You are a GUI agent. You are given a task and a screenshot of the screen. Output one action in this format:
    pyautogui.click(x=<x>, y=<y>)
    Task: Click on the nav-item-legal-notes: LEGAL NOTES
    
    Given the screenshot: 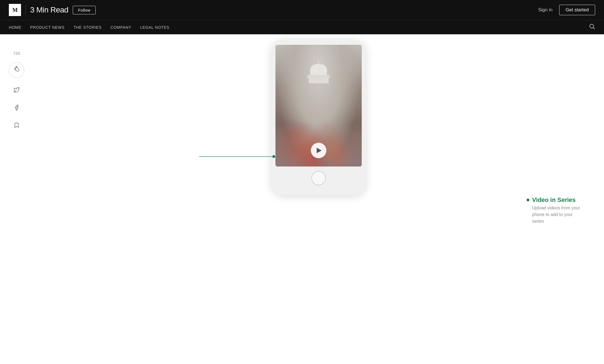 What is the action you would take?
    pyautogui.click(x=155, y=27)
    